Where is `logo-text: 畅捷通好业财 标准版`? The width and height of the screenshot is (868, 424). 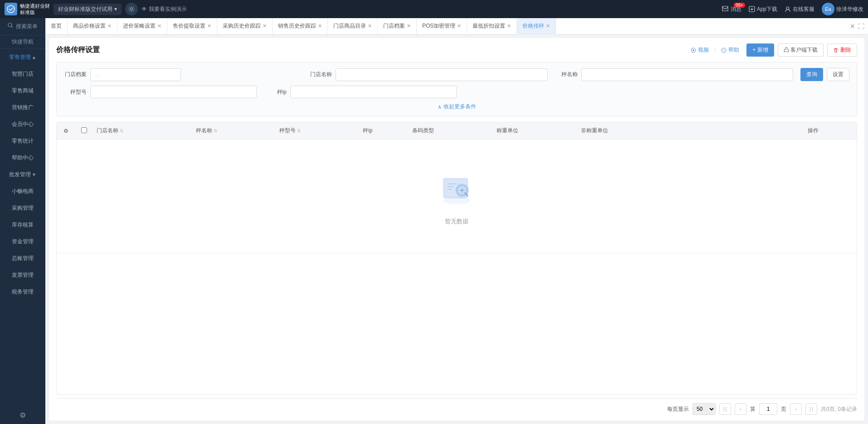 logo-text: 畅捷通好业财 标准版 is located at coordinates (35, 9).